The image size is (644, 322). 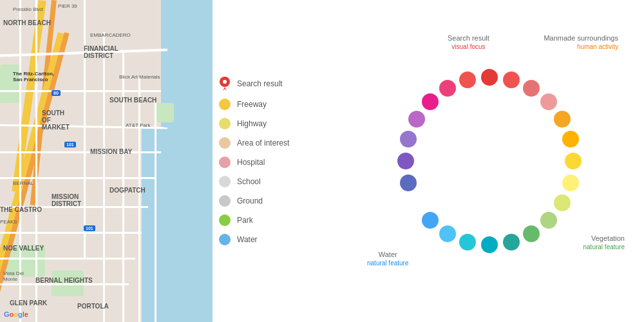 What do you see at coordinates (270, 201) in the screenshot?
I see `legend-item-ground: Ground` at bounding box center [270, 201].